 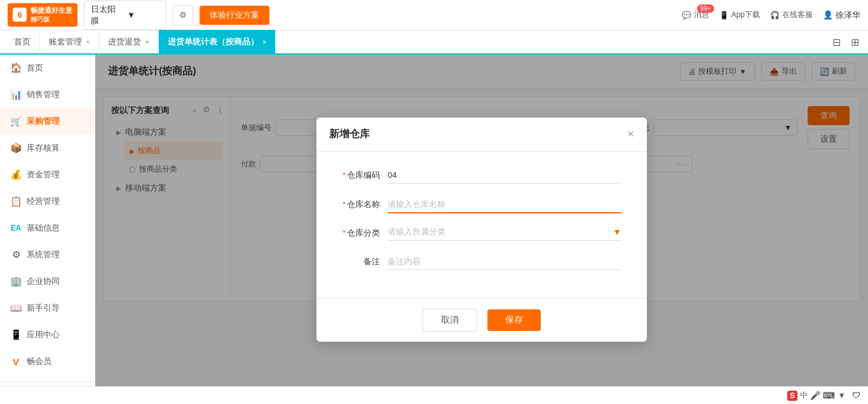 What do you see at coordinates (43, 228) in the screenshot?
I see `sidebar-basic-info-label: 基础信息` at bounding box center [43, 228].